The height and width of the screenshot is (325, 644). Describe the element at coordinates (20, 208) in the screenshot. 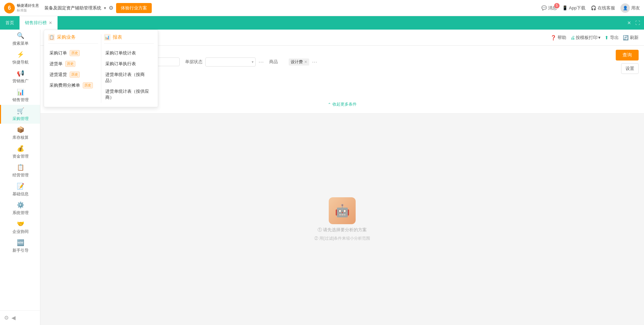

I see `sidebar-item-system: ⚙️ 系统管理` at that location.